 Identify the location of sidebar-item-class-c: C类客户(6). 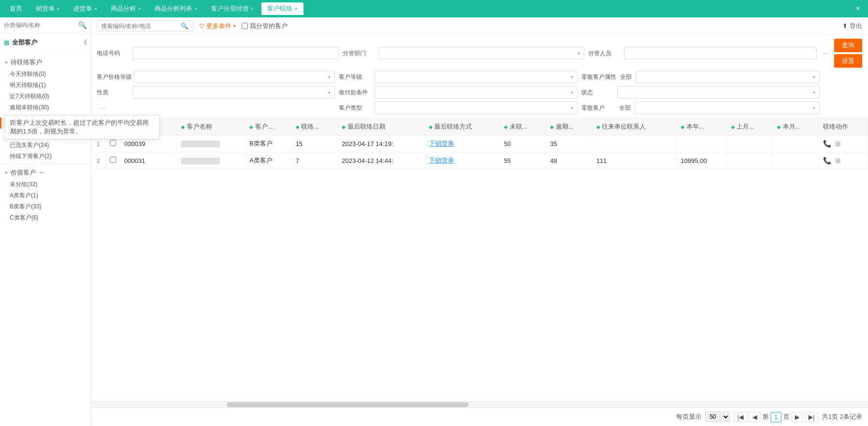
(46, 218).